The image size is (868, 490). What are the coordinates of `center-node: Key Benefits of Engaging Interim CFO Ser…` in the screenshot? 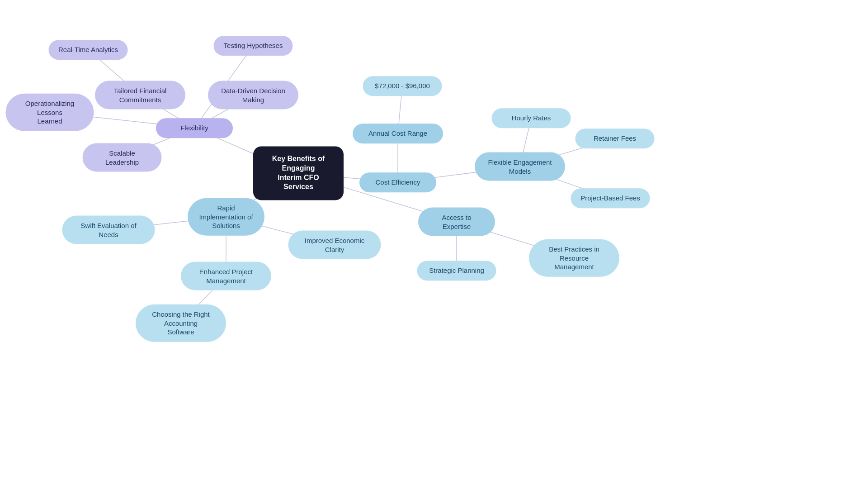 It's located at (298, 173).